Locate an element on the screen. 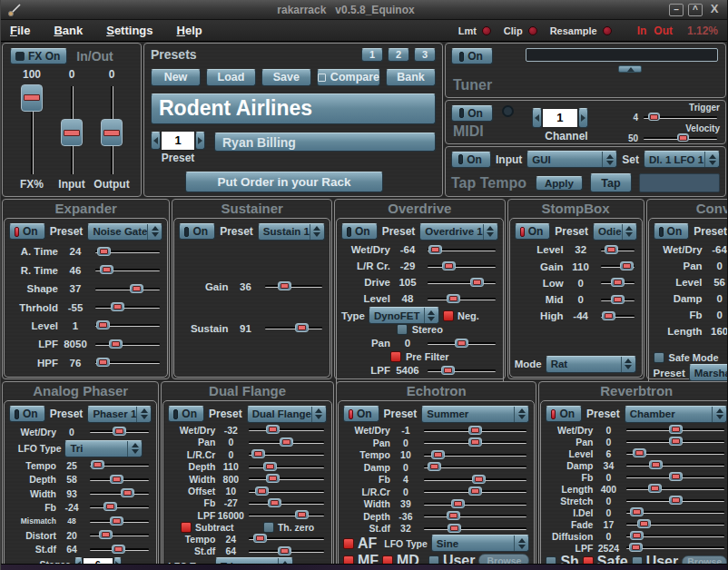 The height and width of the screenshot is (570, 728). bank-button: Bank is located at coordinates (410, 78).